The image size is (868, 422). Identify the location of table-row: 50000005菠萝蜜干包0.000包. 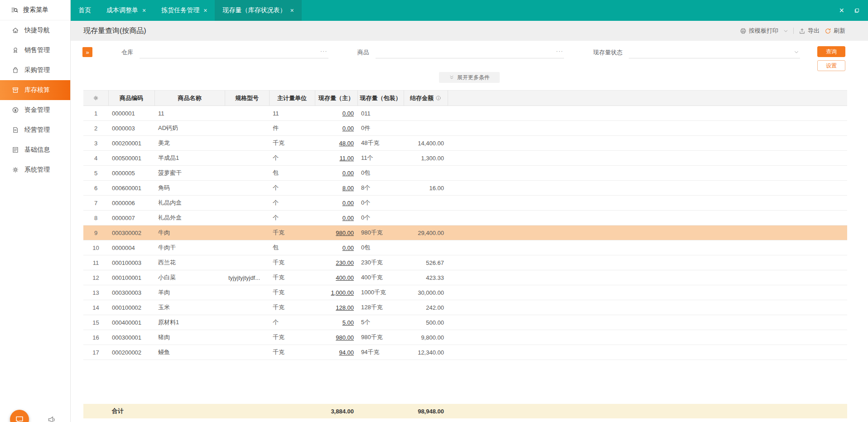
(465, 173).